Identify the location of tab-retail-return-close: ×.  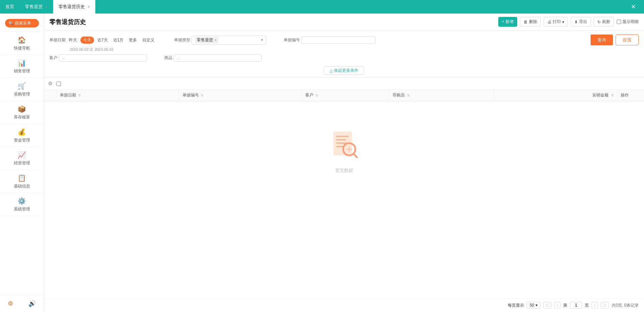
(47, 7).